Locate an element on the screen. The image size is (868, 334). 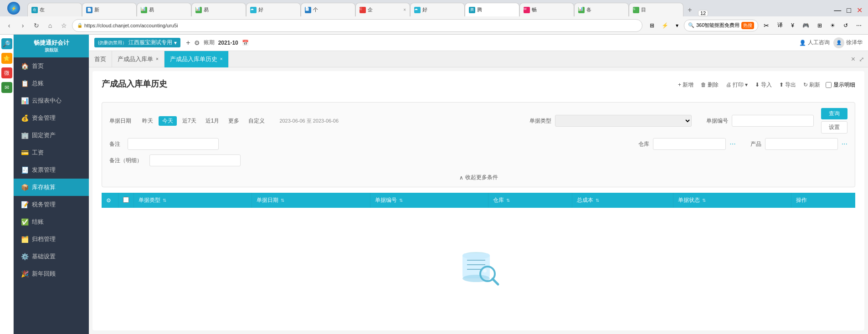
new-tab-button: + is located at coordinates (690, 10).